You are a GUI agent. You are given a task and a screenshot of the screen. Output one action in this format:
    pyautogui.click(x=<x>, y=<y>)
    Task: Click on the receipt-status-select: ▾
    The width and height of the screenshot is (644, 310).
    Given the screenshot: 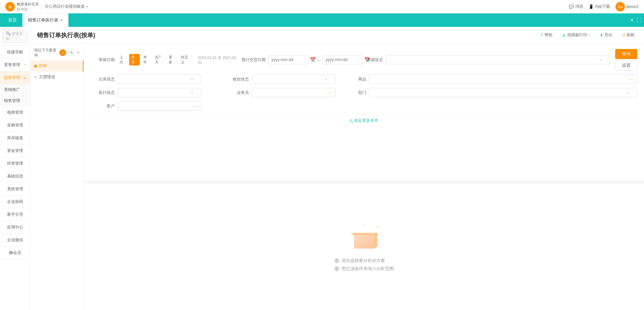 What is the action you would take?
    pyautogui.click(x=293, y=79)
    